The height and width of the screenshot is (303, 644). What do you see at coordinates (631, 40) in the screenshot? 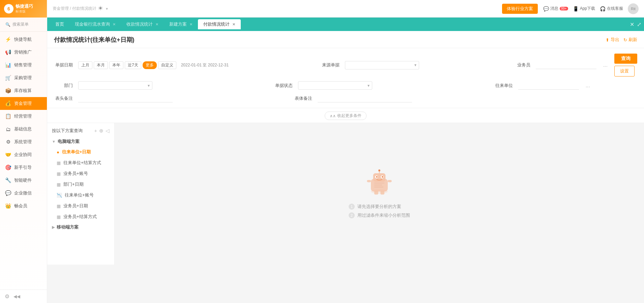
I see `refresh-button: ↻ 刷新` at bounding box center [631, 40].